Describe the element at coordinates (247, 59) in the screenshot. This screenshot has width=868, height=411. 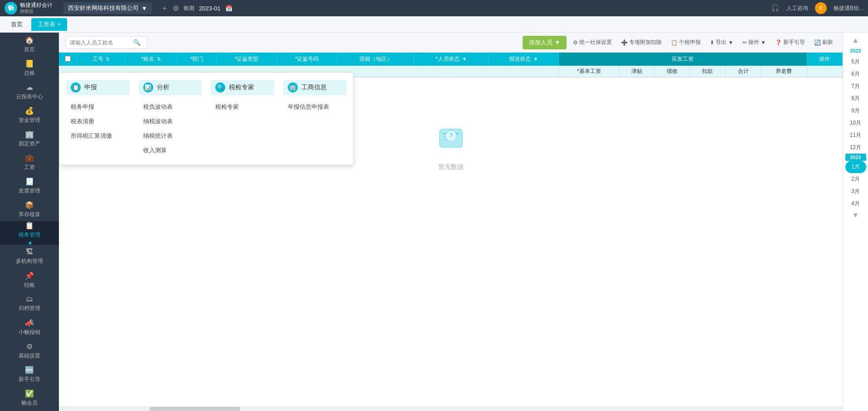
I see `th-id-type: *证鉴类型` at that location.